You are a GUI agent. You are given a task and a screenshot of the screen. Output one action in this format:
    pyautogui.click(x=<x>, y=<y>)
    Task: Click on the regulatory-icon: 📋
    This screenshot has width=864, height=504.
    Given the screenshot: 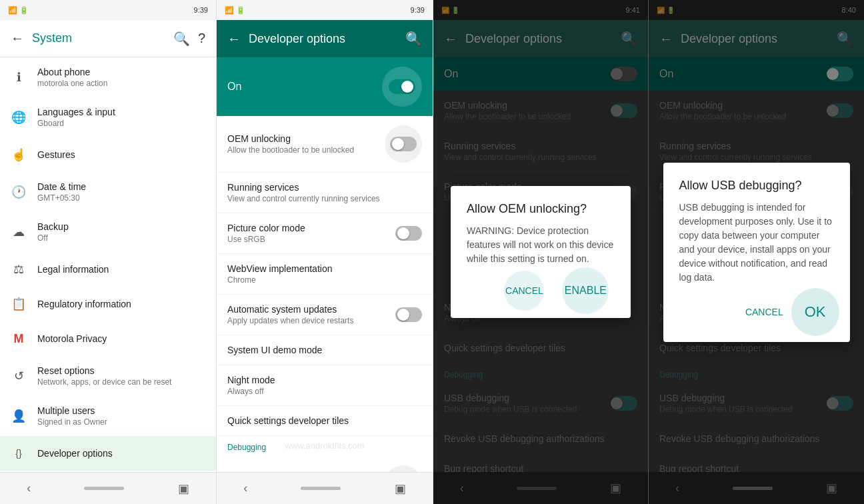 What is the action you would take?
    pyautogui.click(x=19, y=304)
    